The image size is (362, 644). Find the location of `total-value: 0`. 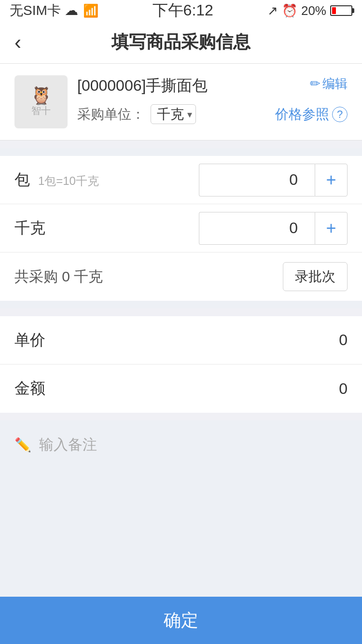

total-value: 0 is located at coordinates (66, 276).